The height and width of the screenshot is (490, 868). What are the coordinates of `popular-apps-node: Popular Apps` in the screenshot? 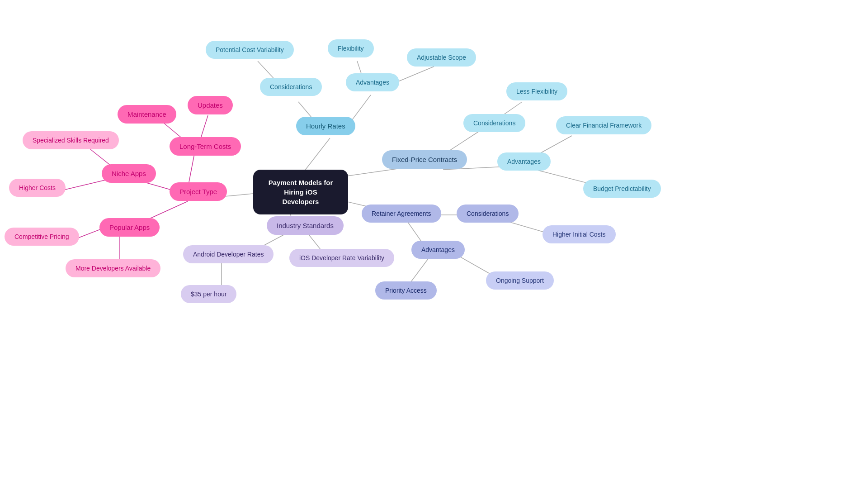 It's located at (129, 227).